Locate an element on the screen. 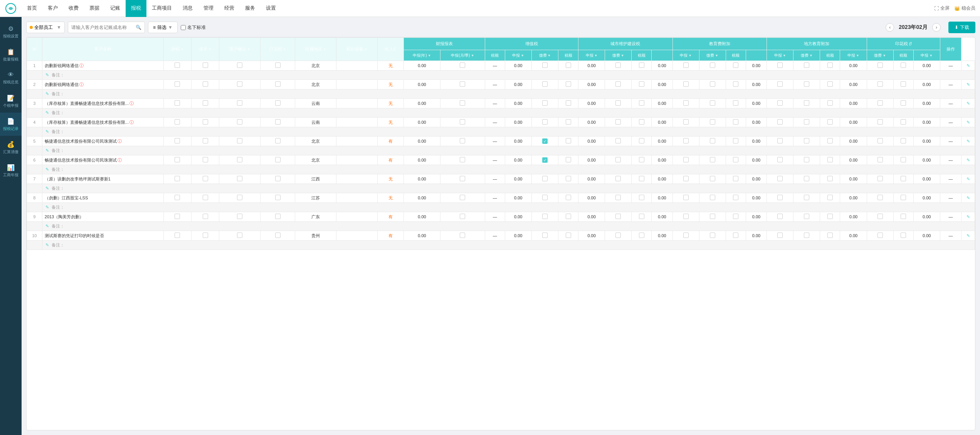 The image size is (980, 435). search-input is located at coordinates (103, 27).